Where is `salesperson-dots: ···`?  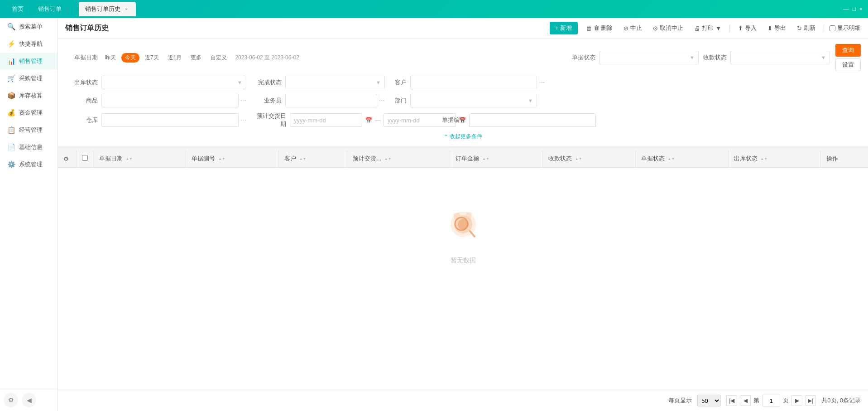 salesperson-dots: ··· is located at coordinates (382, 101).